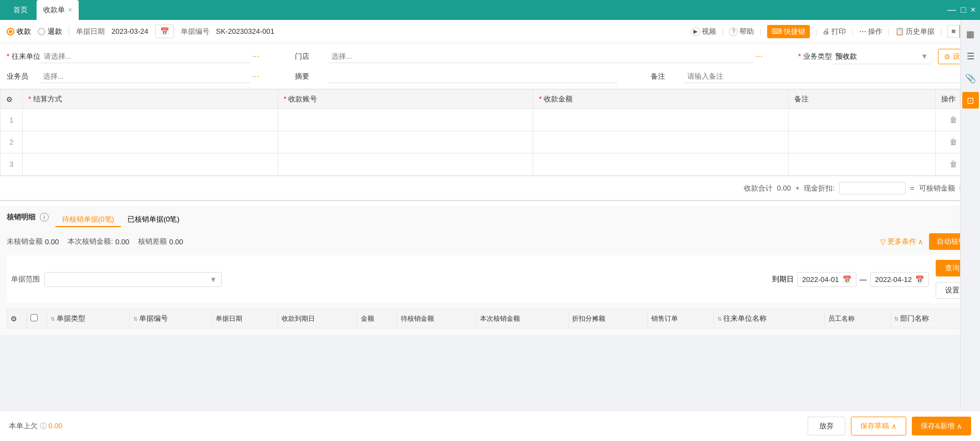  What do you see at coordinates (941, 426) in the screenshot?
I see `save-new-btn: 保存&新增 ∧` at bounding box center [941, 426].